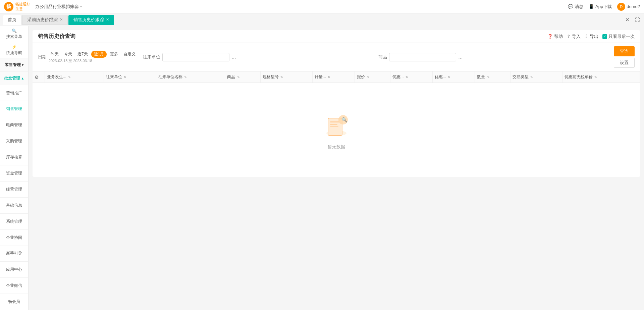 The image size is (644, 310). Describe the element at coordinates (18, 7) in the screenshot. I see `logo-area: 畅 畅捷通好生意` at that location.